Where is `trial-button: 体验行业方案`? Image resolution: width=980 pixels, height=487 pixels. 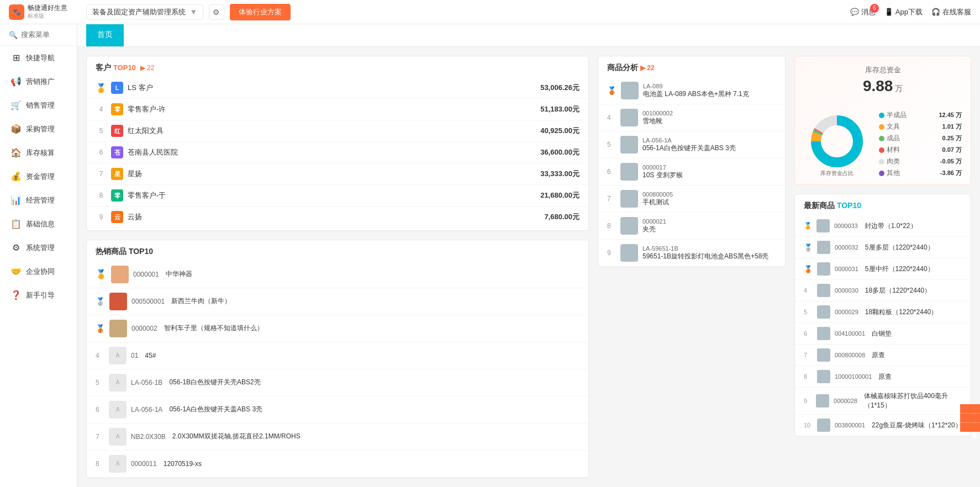
trial-button: 体验行业方案 is located at coordinates (260, 12).